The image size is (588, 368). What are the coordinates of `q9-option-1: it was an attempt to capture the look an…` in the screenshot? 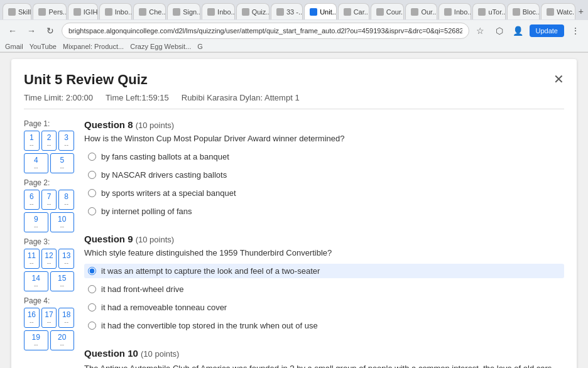 It's located at (324, 271).